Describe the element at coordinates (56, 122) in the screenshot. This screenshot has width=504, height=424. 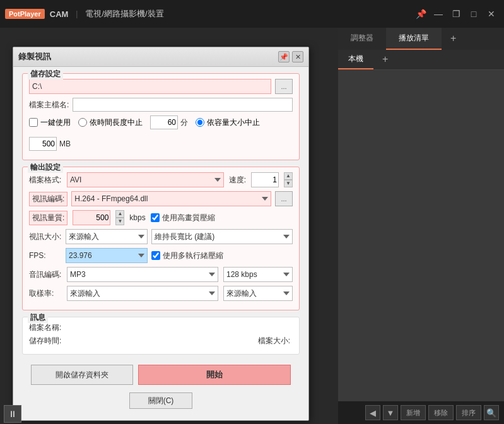
I see `one-click-label: 一鍵使用` at that location.